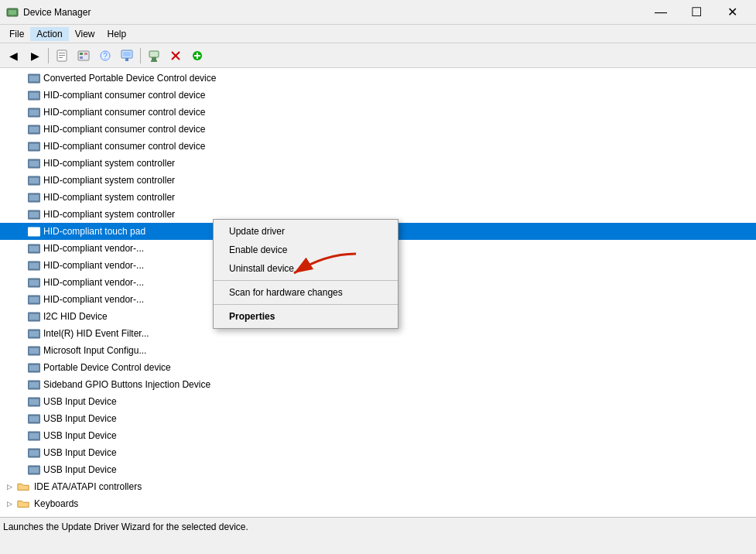 This screenshot has width=756, height=554. Describe the element at coordinates (378, 402) in the screenshot. I see `usb-input-device-1: USB Input Device` at that location.